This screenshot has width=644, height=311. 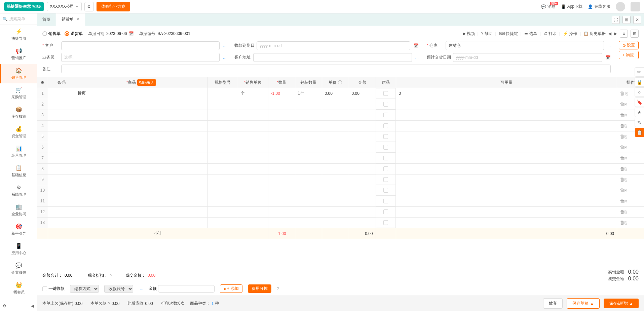 What do you see at coordinates (583, 303) in the screenshot?
I see `save-draft-button: 保存草稿 ▲` at bounding box center [583, 303].